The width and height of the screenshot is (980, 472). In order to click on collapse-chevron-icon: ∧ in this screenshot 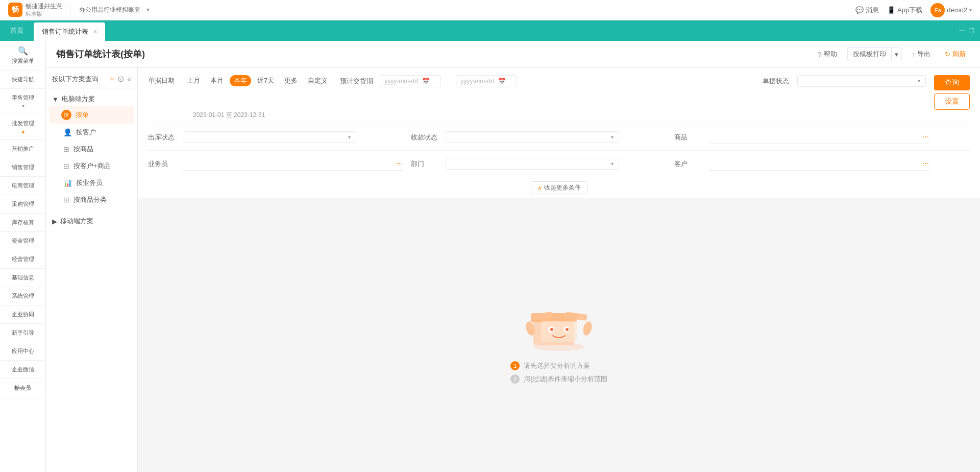, I will do `click(540, 188)`.